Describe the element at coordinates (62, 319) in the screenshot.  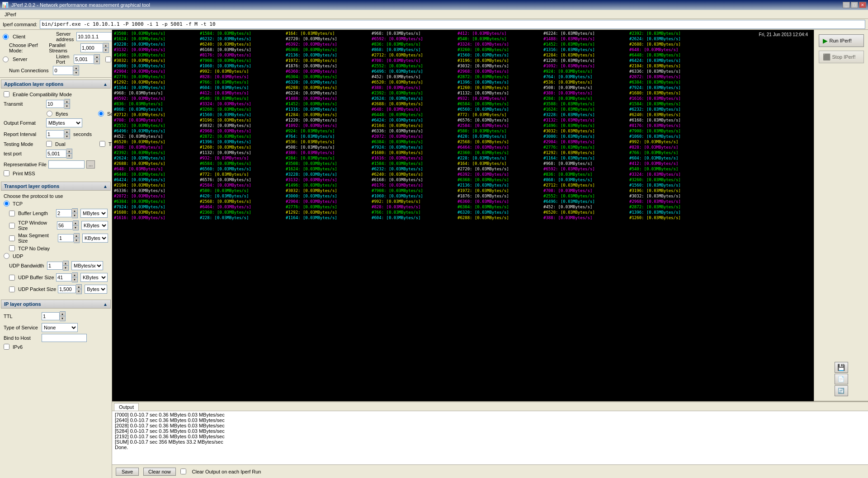
I see `ttl-down: ▼` at that location.